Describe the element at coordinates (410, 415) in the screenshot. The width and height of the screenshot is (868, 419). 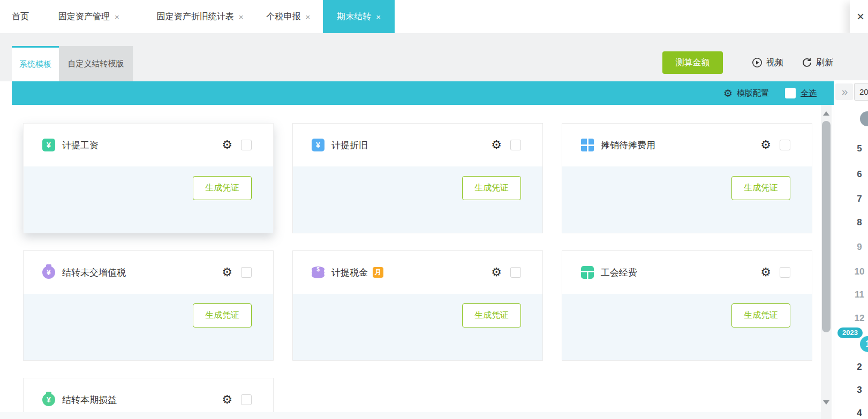
I see `bottom-strip` at that location.